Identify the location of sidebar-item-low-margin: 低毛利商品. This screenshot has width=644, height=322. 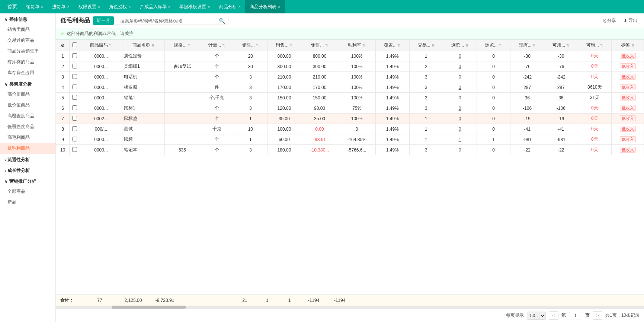
(28, 148).